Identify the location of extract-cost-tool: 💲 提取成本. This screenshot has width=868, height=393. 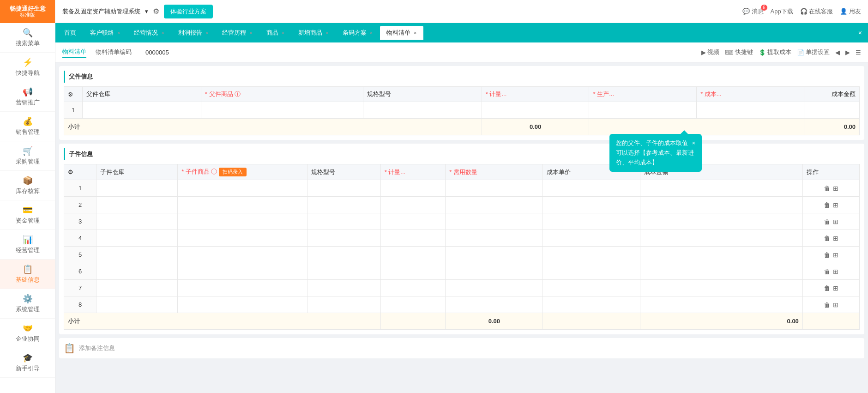
(775, 52).